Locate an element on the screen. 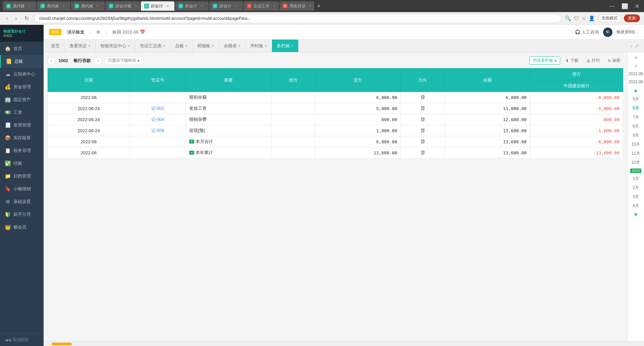 The image size is (644, 346). page-tab-view-voucher: 查看凭证 × is located at coordinates (80, 46).